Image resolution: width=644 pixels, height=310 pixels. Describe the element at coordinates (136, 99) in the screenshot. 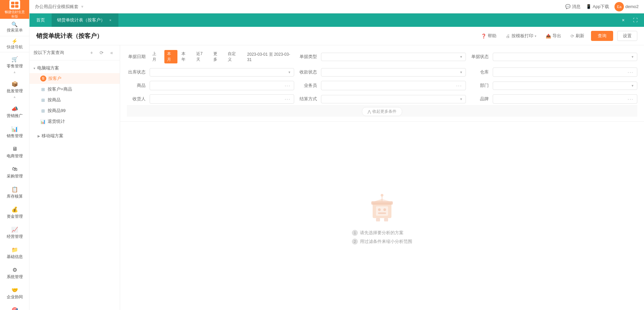

I see `receiver-label: 收货人` at that location.